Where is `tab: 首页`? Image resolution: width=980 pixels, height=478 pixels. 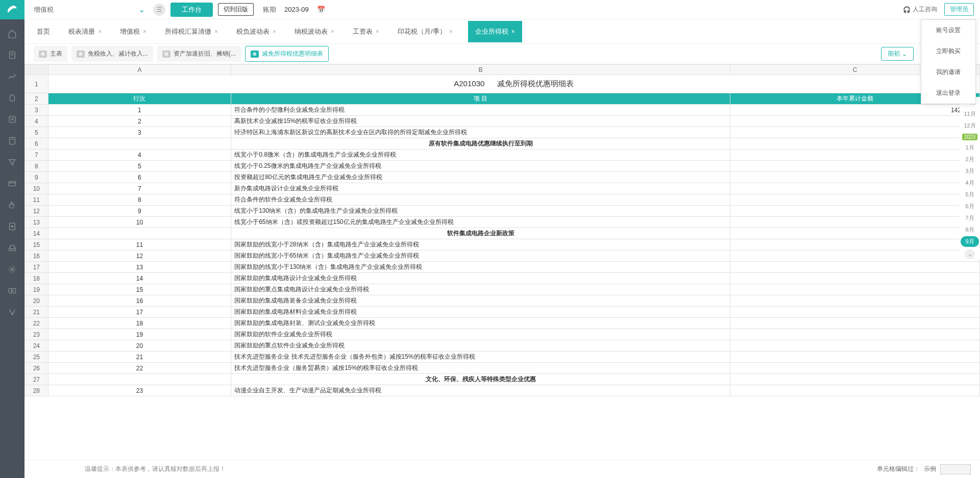
tab: 首页 is located at coordinates (43, 32).